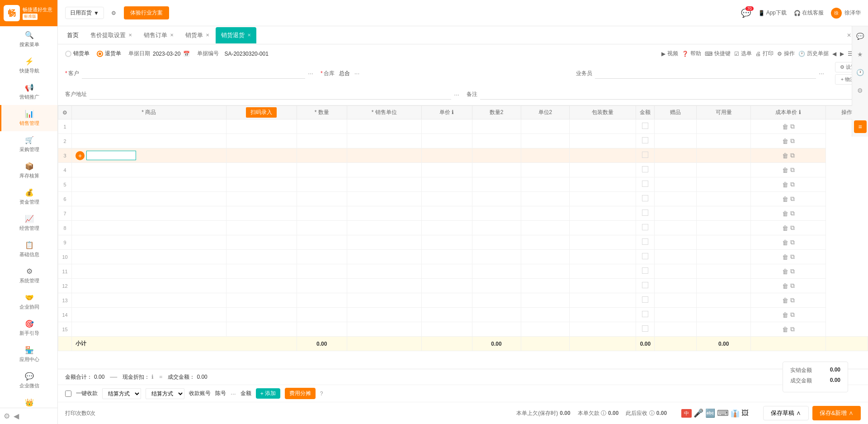 Image resolution: width=868 pixels, height=424 pixels. What do you see at coordinates (29, 118) in the screenshot?
I see `sidebar-item-3: 📊销售管理` at bounding box center [29, 118].